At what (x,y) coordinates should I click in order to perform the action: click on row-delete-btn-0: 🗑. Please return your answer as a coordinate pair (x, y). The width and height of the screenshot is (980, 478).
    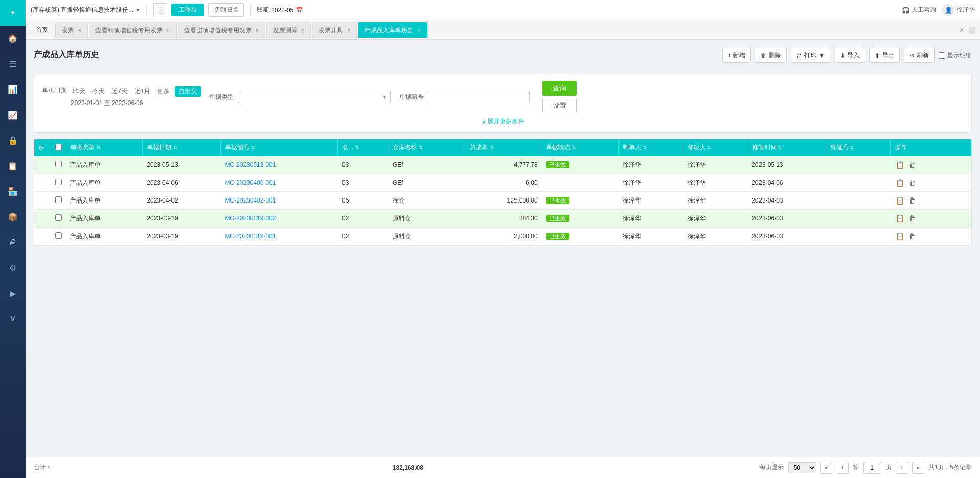
    Looking at the image, I should click on (912, 165).